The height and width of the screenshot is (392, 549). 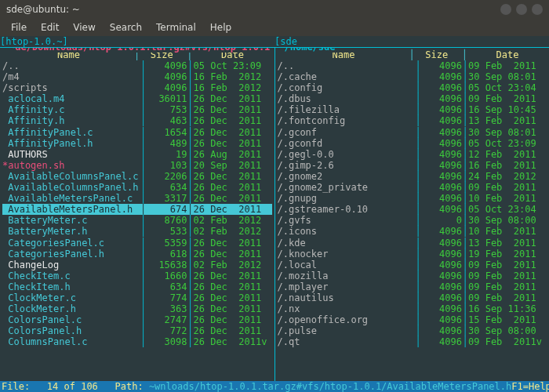 I want to click on file-row: /.kde│4096│13 Feb 2011, so click(x=413, y=243).